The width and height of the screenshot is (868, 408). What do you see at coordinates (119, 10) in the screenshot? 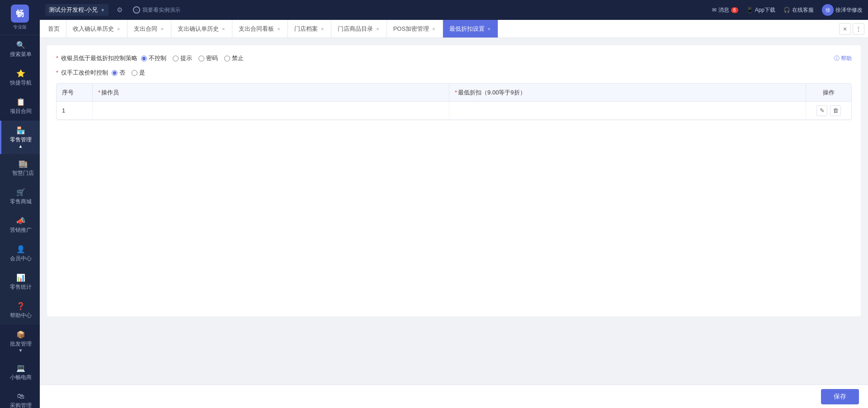
I see `topbar-settings-button: ⚙` at bounding box center [119, 10].